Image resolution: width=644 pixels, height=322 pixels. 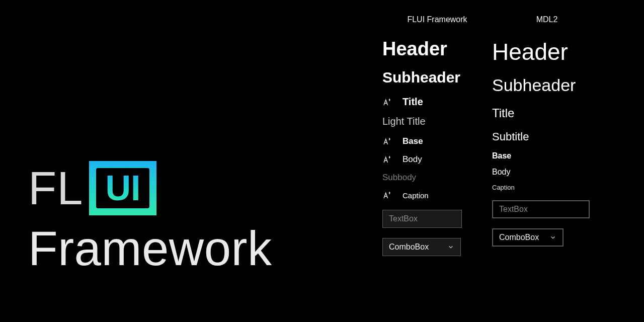 What do you see at coordinates (547, 86) in the screenshot?
I see `mdl2-subheader-sample: Subheader` at bounding box center [547, 86].